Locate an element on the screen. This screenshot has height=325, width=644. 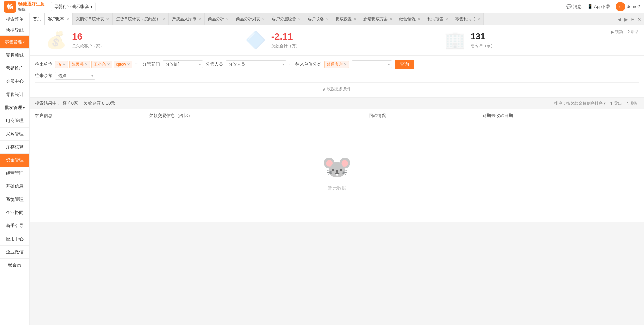
refresh-btn: ↻ 刷新 is located at coordinates (632, 104).